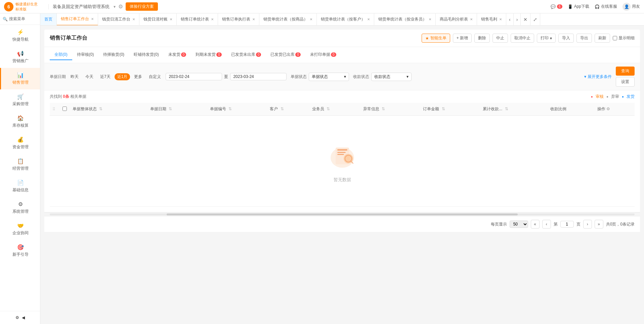 This screenshot has width=644, height=324. What do you see at coordinates (342, 214) in the screenshot?
I see `horizontal-scrollbar` at bounding box center [342, 214].